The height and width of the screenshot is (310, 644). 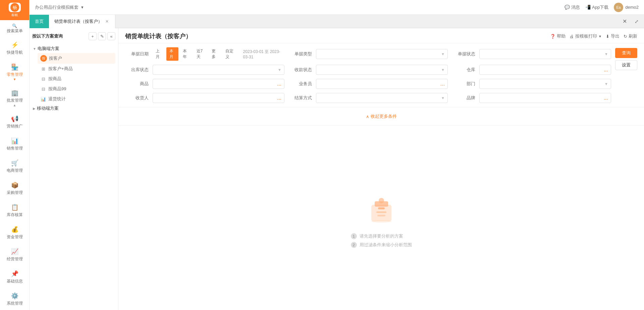 I want to click on system-icon: ⚙️, so click(x=15, y=296).